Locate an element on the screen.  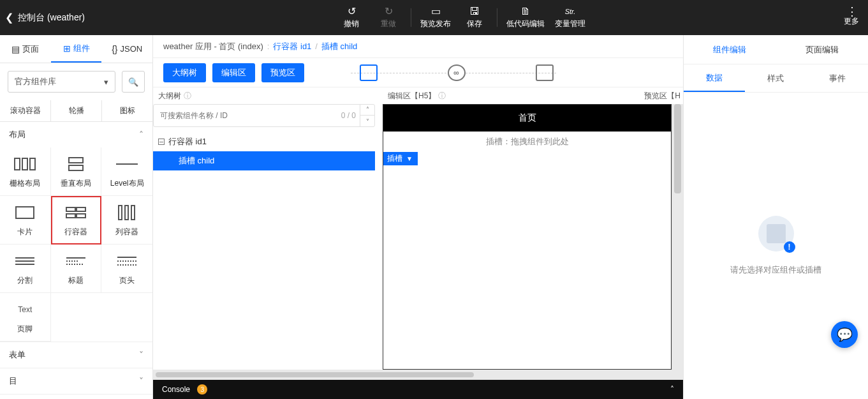
subtab-style: 样式 is located at coordinates (776, 78).